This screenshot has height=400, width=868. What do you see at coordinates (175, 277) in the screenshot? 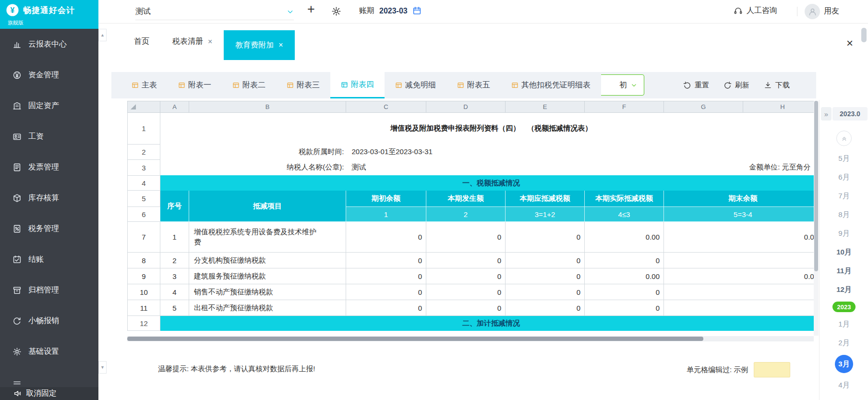
I see `cell-seq: 3` at bounding box center [175, 277].